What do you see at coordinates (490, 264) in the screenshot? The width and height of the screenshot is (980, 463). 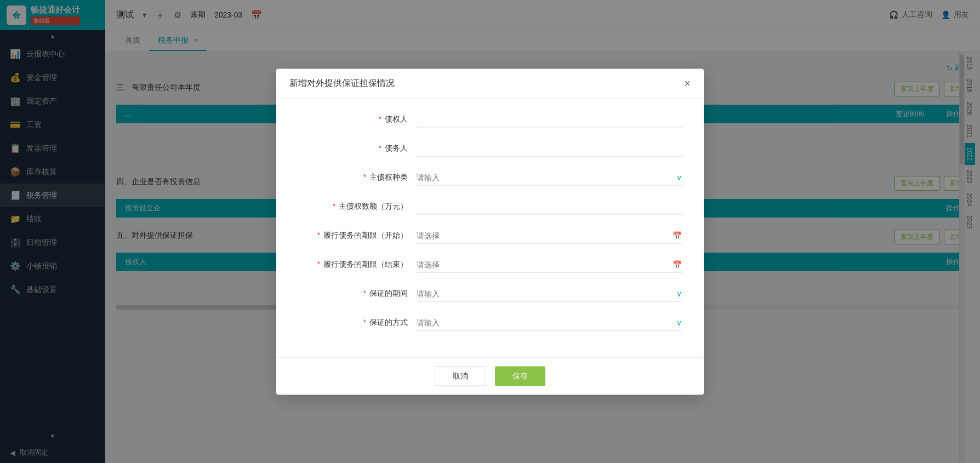 I see `form-row-end-date: * 履行债务的期限（结束） 📅` at bounding box center [490, 264].